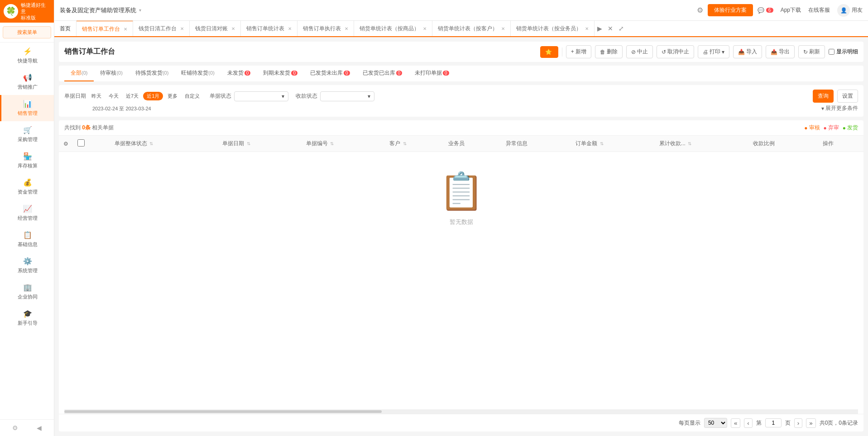 This screenshot has width=868, height=436. What do you see at coordinates (639, 52) in the screenshot?
I see `suspend-button: ⊘ 中止` at bounding box center [639, 52].